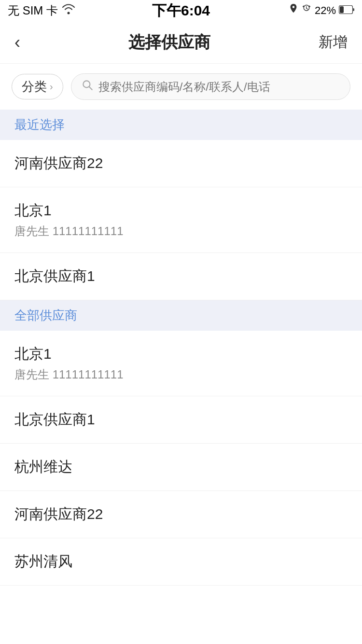  What do you see at coordinates (333, 42) in the screenshot?
I see `add-button: 新增` at bounding box center [333, 42].